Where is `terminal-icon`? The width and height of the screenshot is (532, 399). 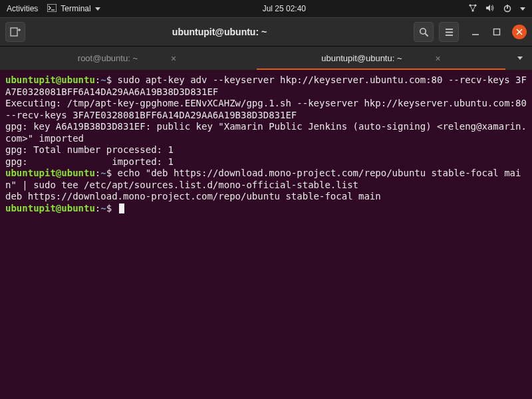 terminal-icon is located at coordinates (52, 9).